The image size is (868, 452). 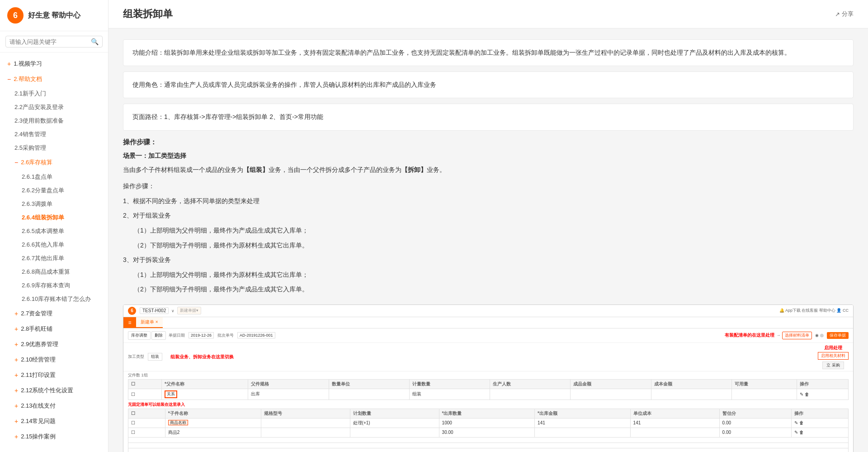 I want to click on search-icon: 🔍, so click(x=95, y=42).